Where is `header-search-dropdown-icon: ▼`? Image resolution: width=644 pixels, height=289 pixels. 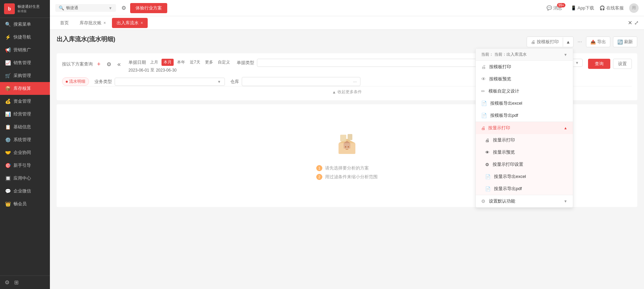
header-search-dropdown-icon: ▼ is located at coordinates (111, 8).